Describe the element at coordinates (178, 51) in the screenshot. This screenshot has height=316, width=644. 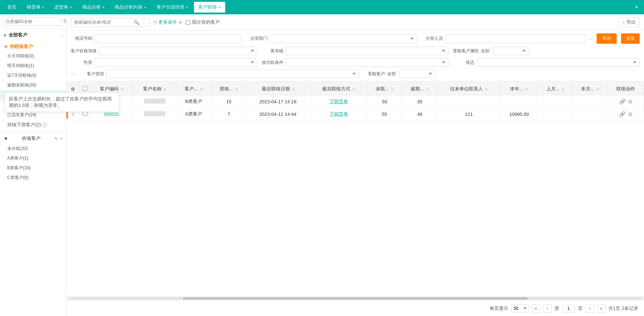
I see `price-level-select` at that location.